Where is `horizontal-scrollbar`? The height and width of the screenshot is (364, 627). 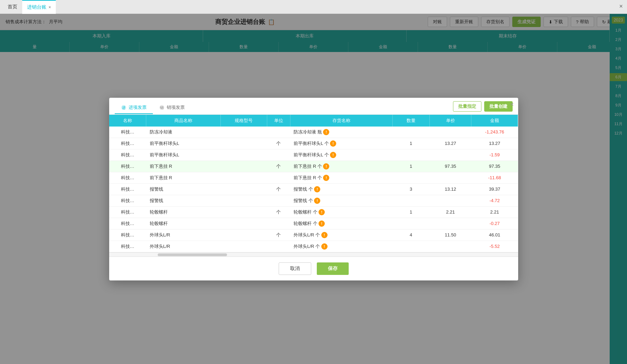
horizontal-scrollbar is located at coordinates (314, 254).